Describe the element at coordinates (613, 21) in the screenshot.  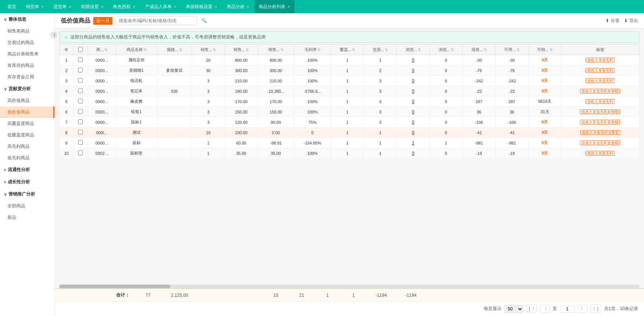
I see `share-button: ⬆ 分享` at that location.